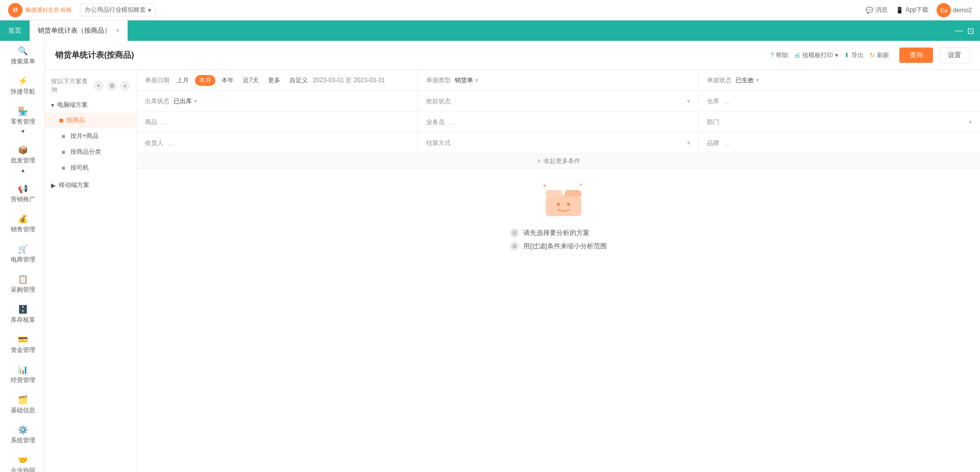  I want to click on sidebar-item-system: ⚙️ 系统管理, so click(22, 435).